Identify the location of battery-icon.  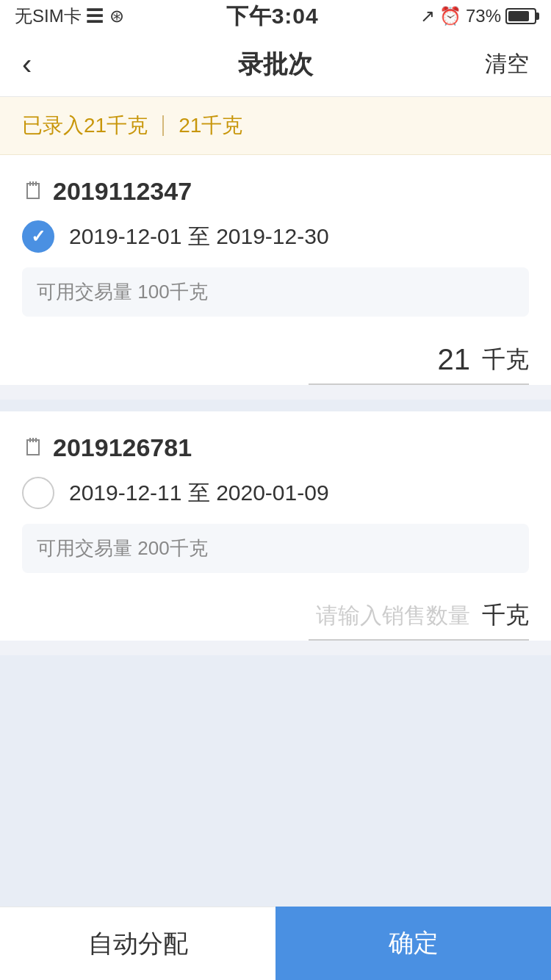
(521, 16).